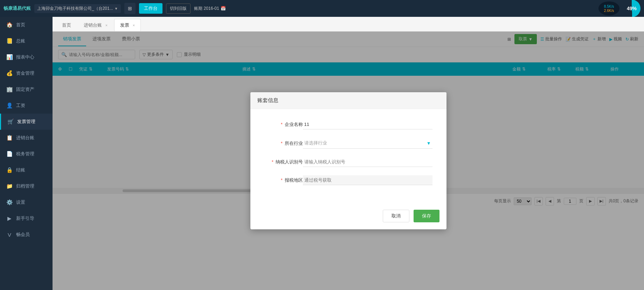 Image resolution: width=644 pixels, height=290 pixels. I want to click on company-input, so click(368, 124).